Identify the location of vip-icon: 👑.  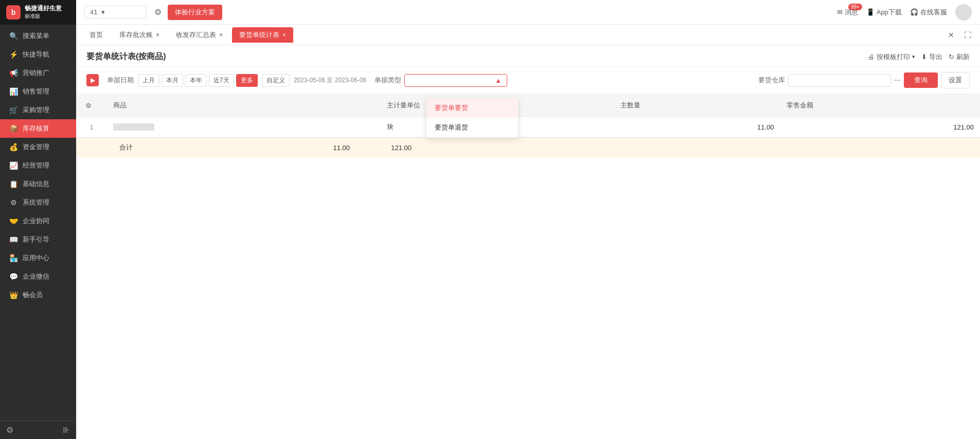
(13, 295).